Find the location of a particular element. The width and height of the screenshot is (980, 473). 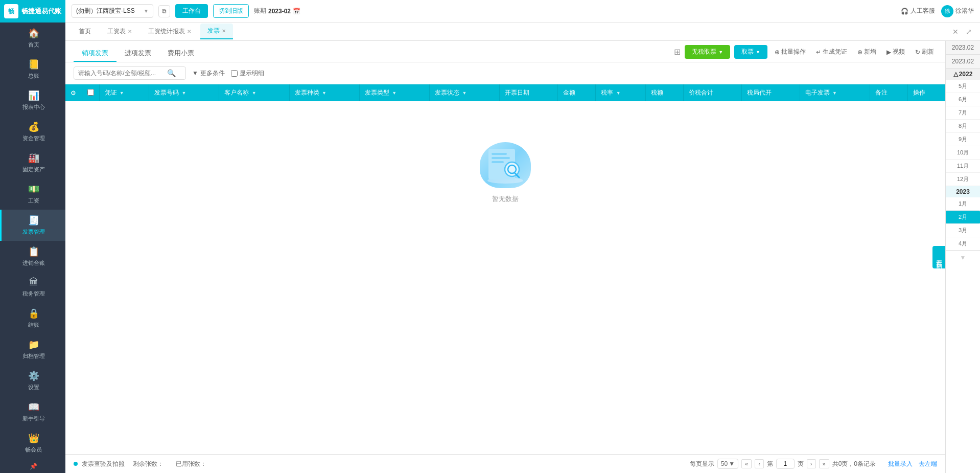

sidebar-item-salary: 💵 工资 is located at coordinates (33, 194).